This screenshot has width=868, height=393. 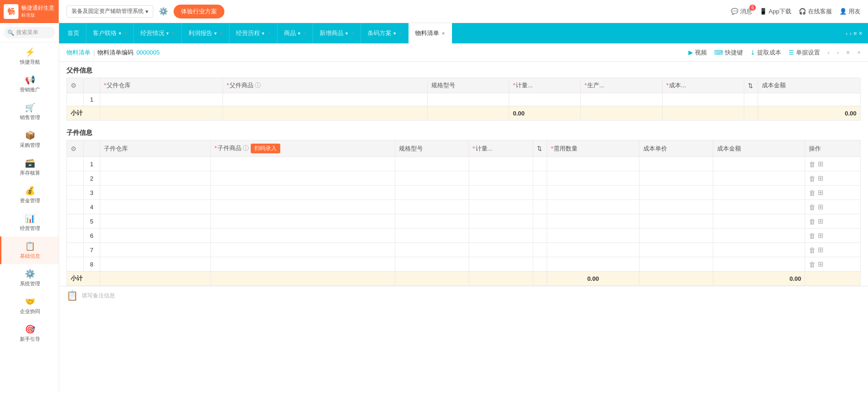 What do you see at coordinates (110, 33) in the screenshot?
I see `tab-customer: 客户联络 ▾ ×` at bounding box center [110, 33].